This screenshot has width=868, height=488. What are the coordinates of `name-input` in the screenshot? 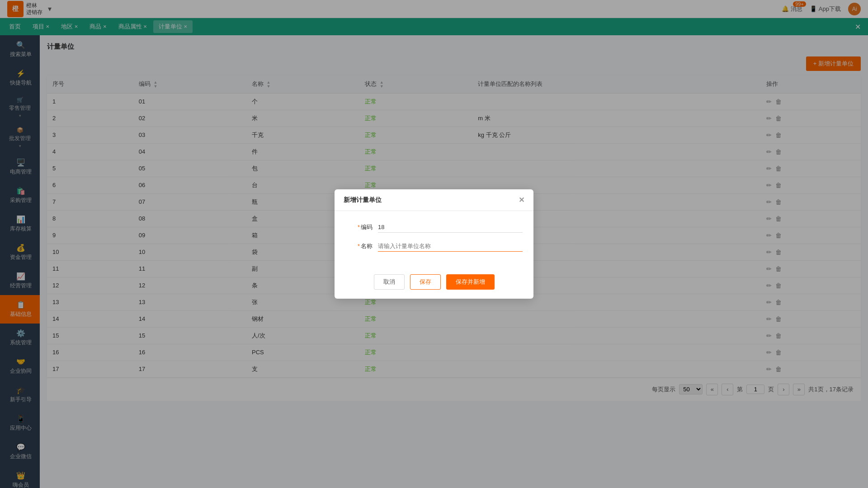 It's located at (450, 246).